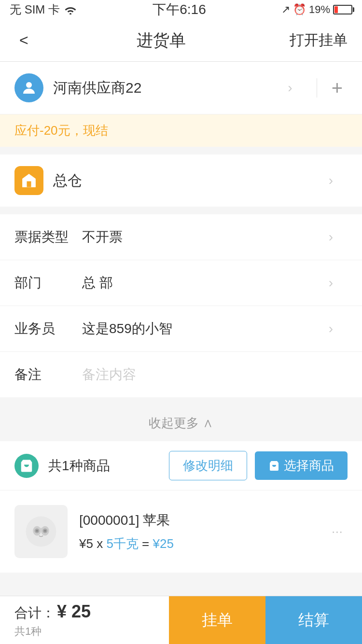  Describe the element at coordinates (43, 237) in the screenshot. I see `invoice-label: 票据类型` at that location.